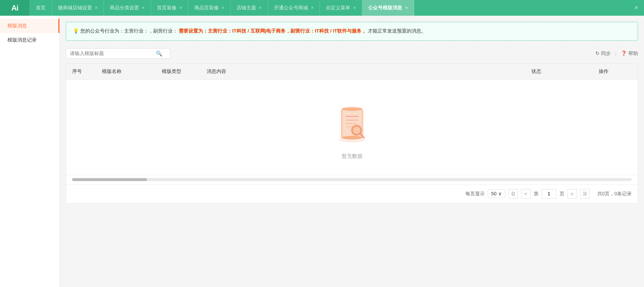 The width and height of the screenshot is (644, 287). What do you see at coordinates (585, 194) in the screenshot?
I see `last-page-button: ⟩⟩` at bounding box center [585, 194].